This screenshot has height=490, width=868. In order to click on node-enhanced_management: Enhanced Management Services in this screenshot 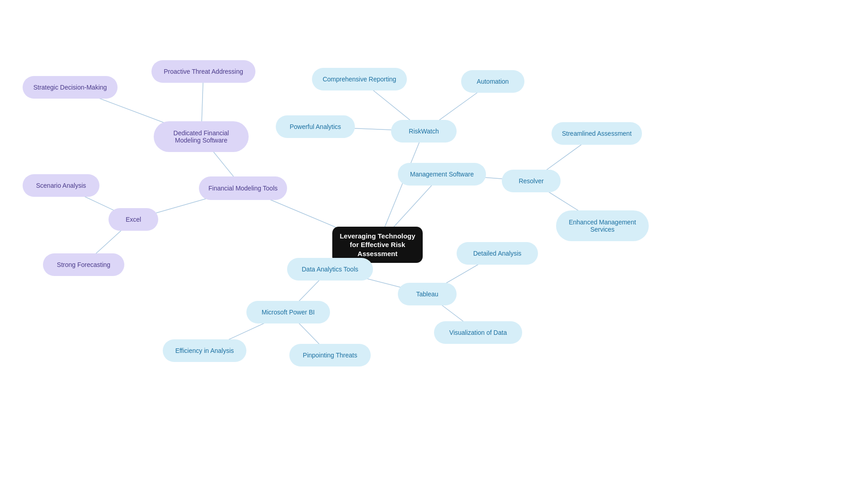, I will do `click(602, 226)`.